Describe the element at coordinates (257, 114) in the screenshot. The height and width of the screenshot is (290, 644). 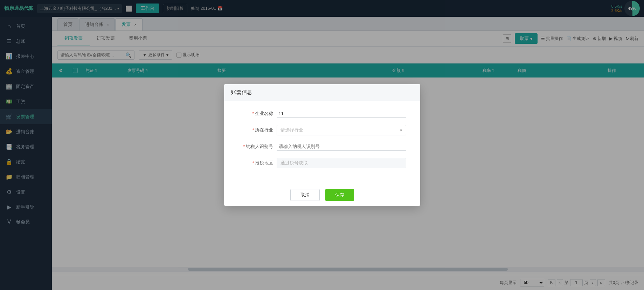
I see `company-name-label: *企业名称` at that location.